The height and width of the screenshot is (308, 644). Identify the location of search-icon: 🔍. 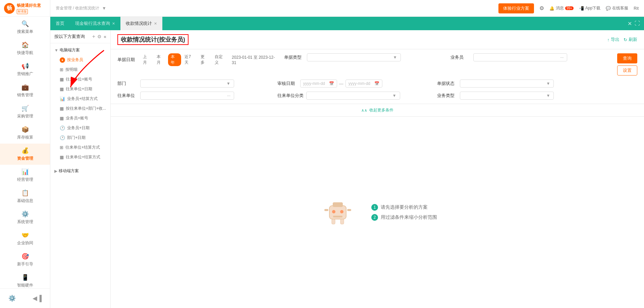
(25, 24).